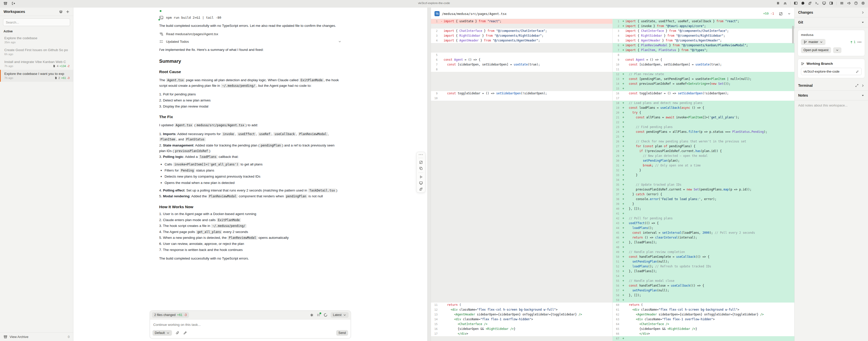 Image resolution: width=868 pixels, height=341 pixels. I want to click on commits-ahead: 1, so click(852, 42).